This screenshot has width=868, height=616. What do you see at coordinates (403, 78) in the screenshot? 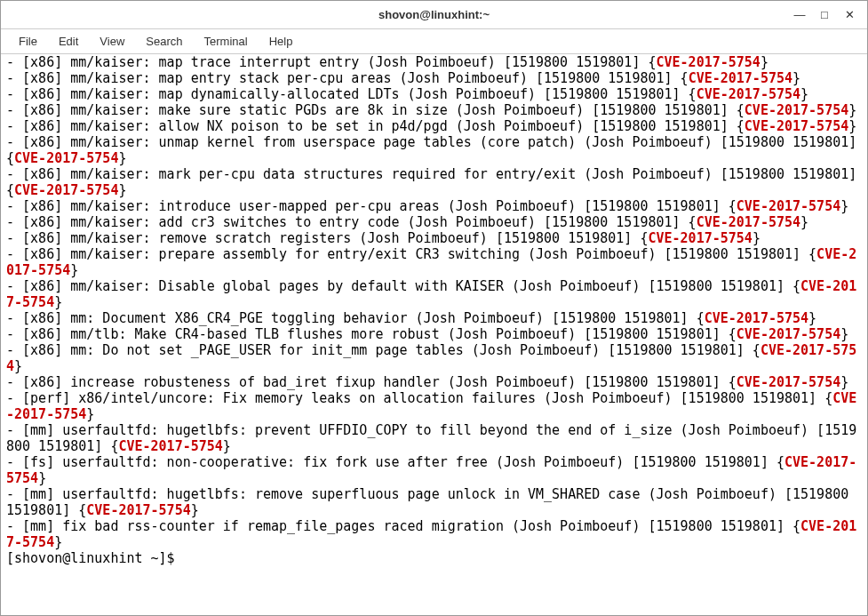
I see `output-line: - [x86] mm/kaiser: map entry stack per-c…` at bounding box center [403, 78].